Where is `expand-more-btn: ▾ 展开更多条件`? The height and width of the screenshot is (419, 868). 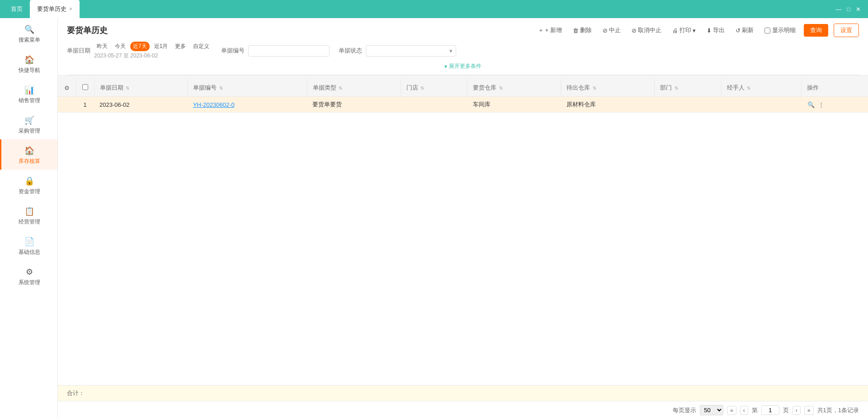
expand-more-btn: ▾ 展开更多条件 is located at coordinates (463, 65).